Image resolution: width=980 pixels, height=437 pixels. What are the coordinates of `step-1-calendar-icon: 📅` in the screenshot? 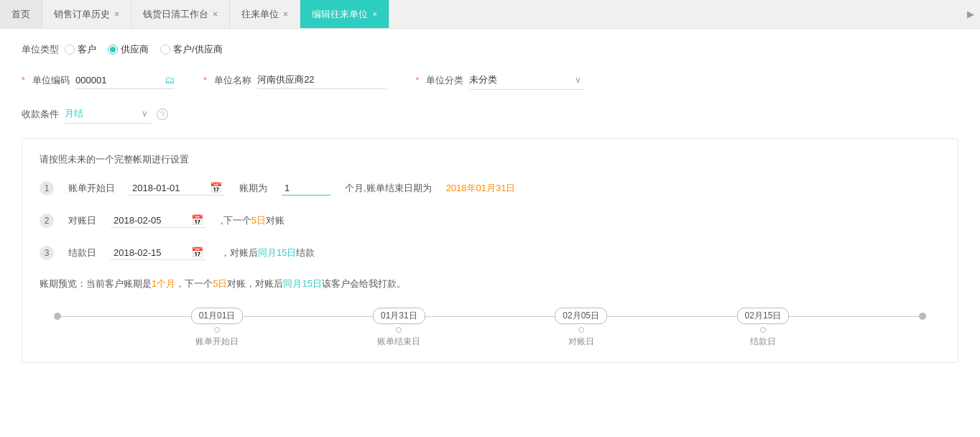 It's located at (216, 188).